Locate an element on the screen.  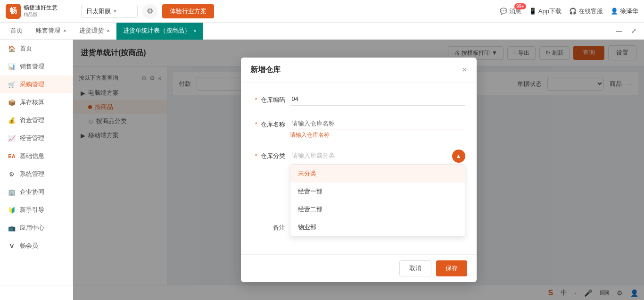
customer-service-label: 在线客服 is located at coordinates (591, 11).